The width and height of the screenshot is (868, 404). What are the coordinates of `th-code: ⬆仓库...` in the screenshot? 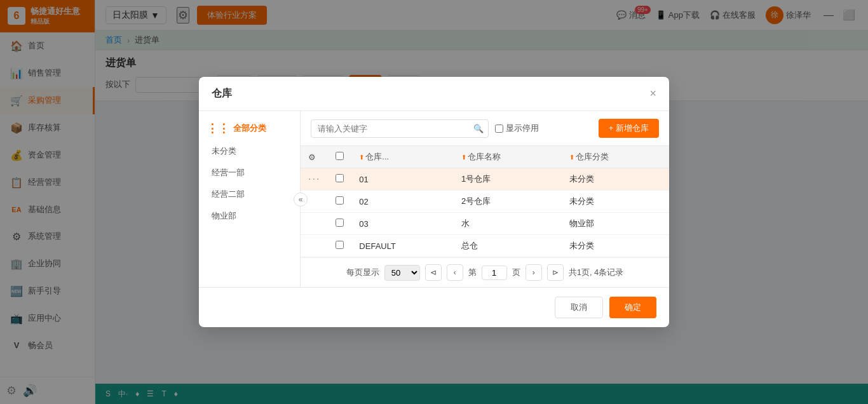 It's located at (403, 158).